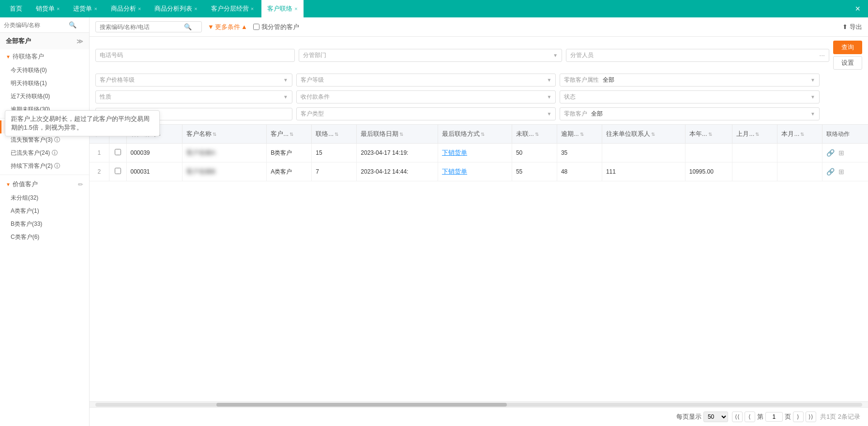 The image size is (868, 426). Describe the element at coordinates (479, 404) in the screenshot. I see `horizontal-scrollbar` at that location.